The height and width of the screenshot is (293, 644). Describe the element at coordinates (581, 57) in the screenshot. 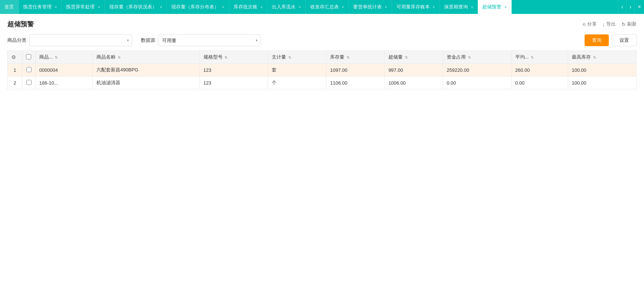

I see `col-max-stock-label: 最高库存` at that location.